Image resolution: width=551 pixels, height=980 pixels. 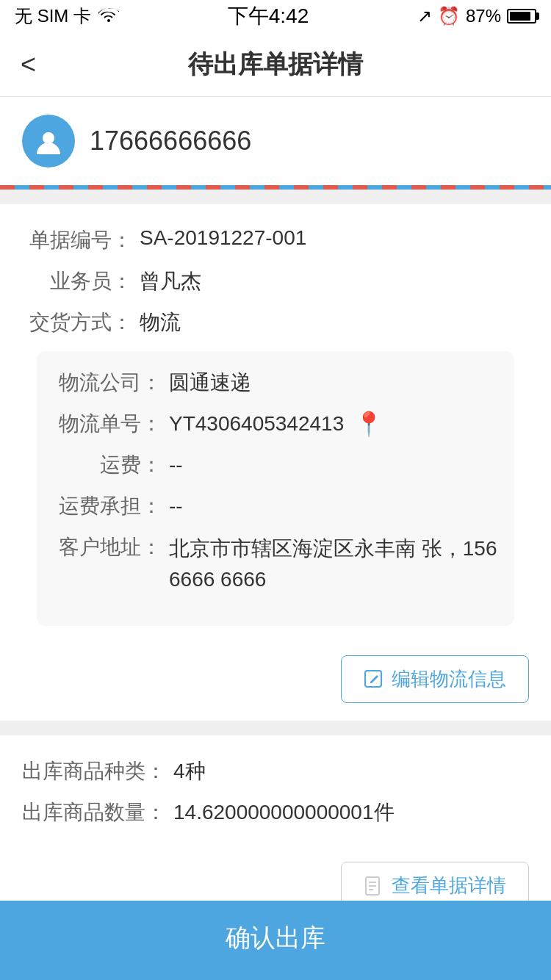 I want to click on sales-rep-label: 业务员：, so click(x=77, y=281).